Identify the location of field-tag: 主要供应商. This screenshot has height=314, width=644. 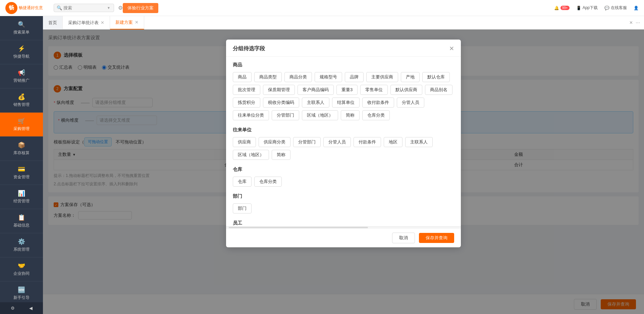
(382, 77).